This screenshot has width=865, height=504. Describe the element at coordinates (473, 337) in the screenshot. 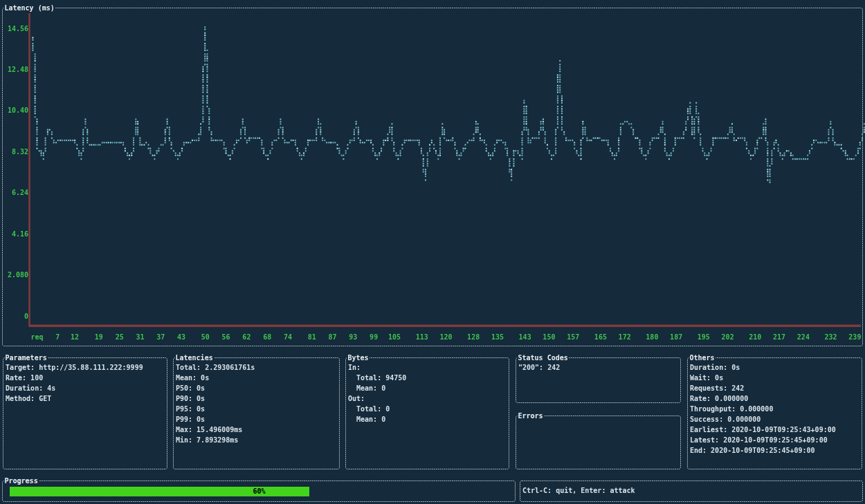

I see `x-tick-label: 128` at that location.